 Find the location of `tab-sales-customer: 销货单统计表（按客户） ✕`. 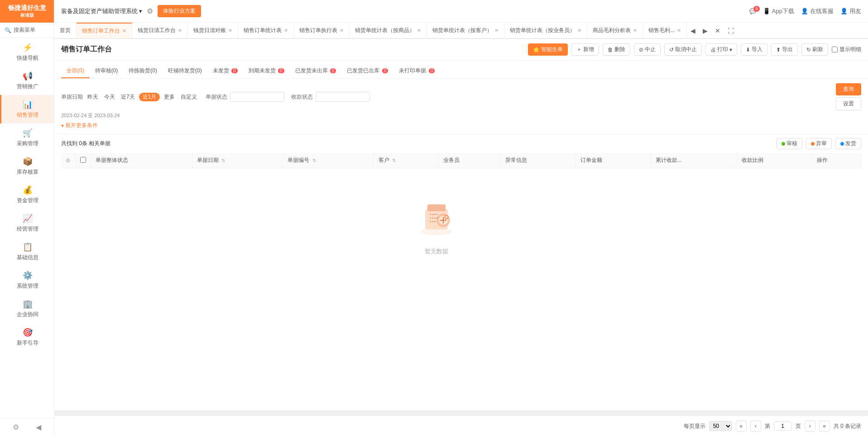

tab-sales-customer: 销货单统计表（按客户） ✕ is located at coordinates (465, 31).